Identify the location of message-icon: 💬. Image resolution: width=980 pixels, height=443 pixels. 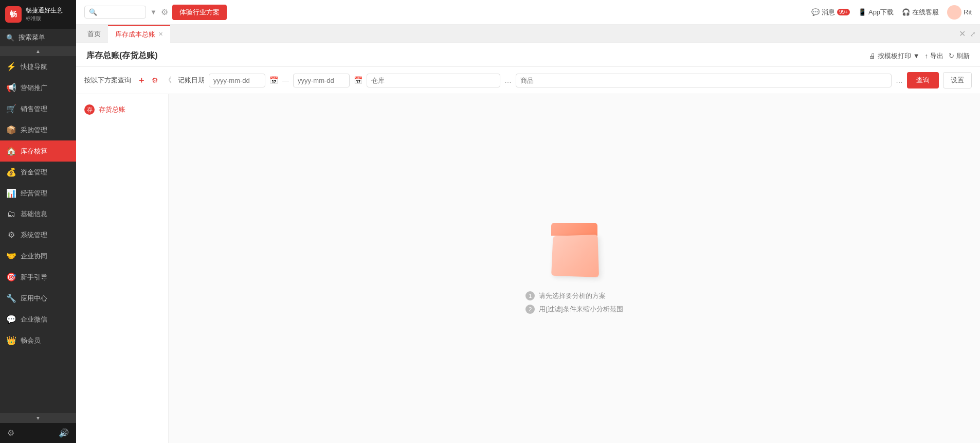
(815, 12).